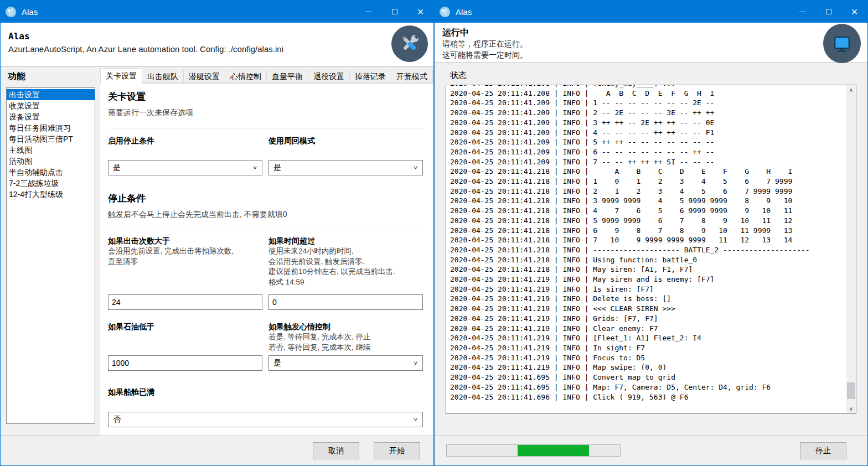 This screenshot has width=868, height=466. Describe the element at coordinates (345, 262) in the screenshot. I see `if-time-desc: 会沿用先前设置, 触发后清零.` at that location.